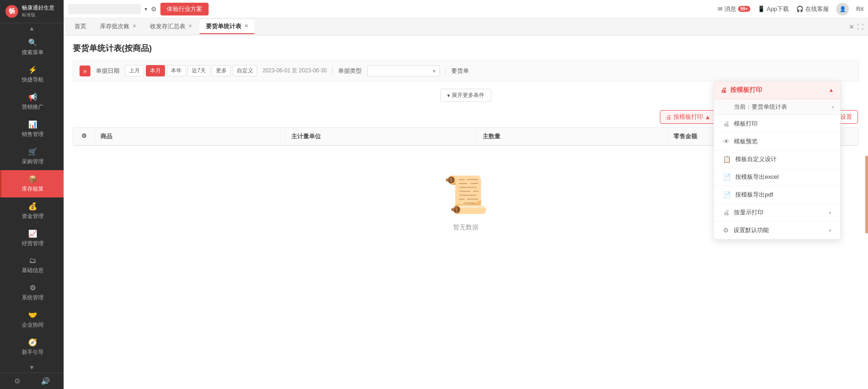  Describe the element at coordinates (381, 136) in the screenshot. I see `table-col-unit: 主计量单位` at that location.